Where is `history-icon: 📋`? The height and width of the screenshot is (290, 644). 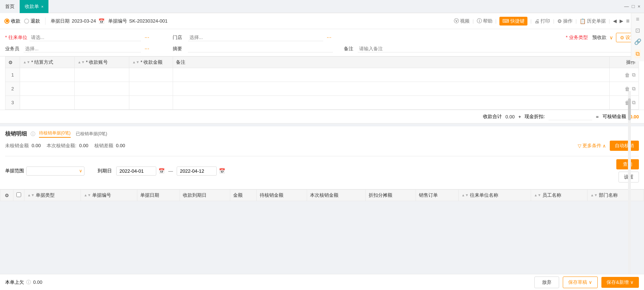
history-icon: 📋 is located at coordinates (583, 21).